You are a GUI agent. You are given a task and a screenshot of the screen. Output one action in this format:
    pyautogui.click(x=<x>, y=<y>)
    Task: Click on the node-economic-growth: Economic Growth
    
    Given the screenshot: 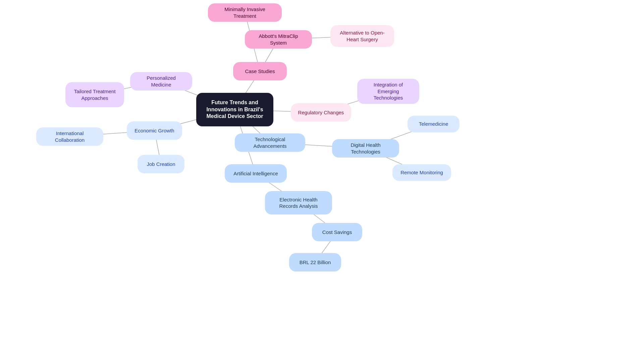 What is the action you would take?
    pyautogui.click(x=154, y=131)
    